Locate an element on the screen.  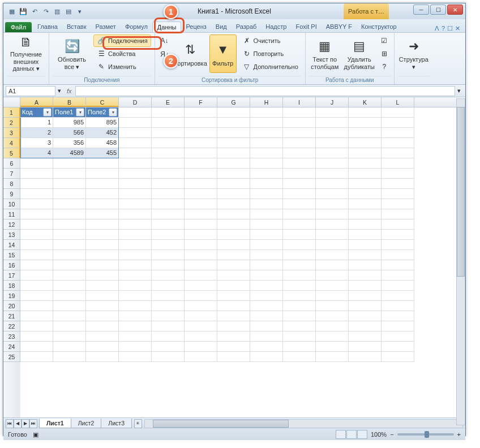
row-header-18: 18 is located at coordinates (12, 286).